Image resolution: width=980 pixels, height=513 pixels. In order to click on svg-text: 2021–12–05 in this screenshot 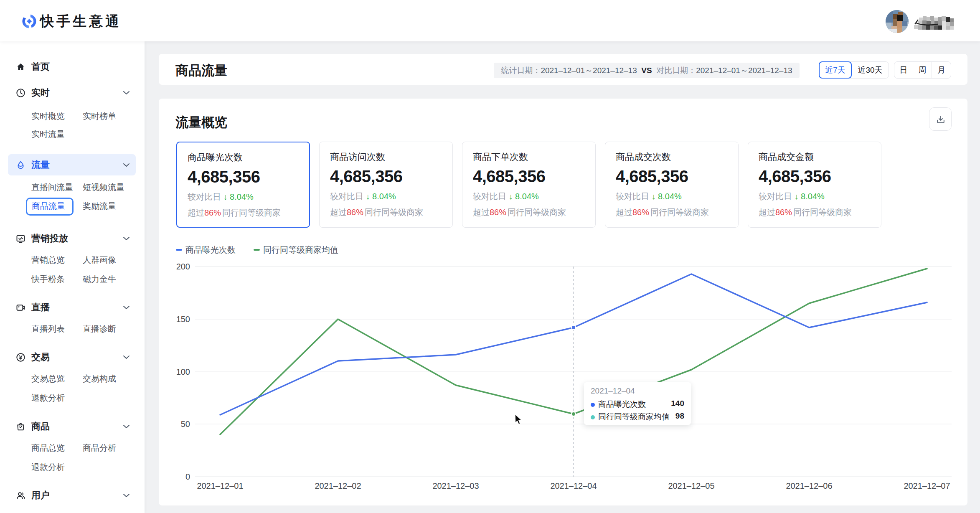, I will do `click(691, 486)`.